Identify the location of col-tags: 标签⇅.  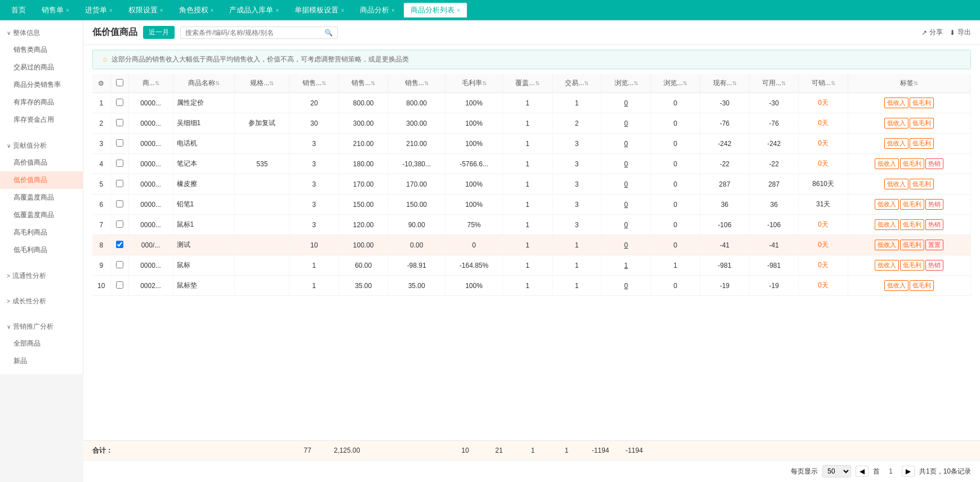
(909, 83).